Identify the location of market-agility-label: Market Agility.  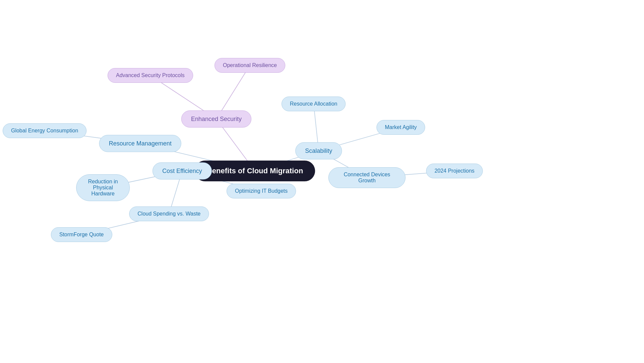
(400, 127).